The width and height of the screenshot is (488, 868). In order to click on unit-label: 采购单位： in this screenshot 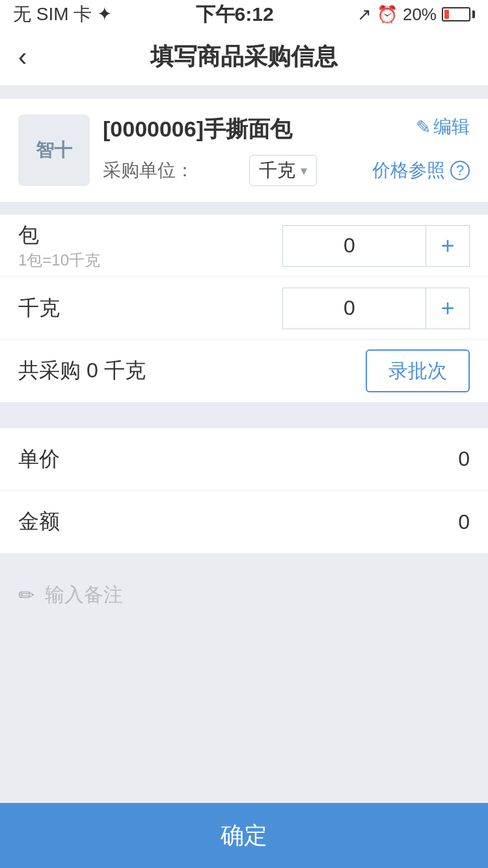, I will do `click(148, 170)`.